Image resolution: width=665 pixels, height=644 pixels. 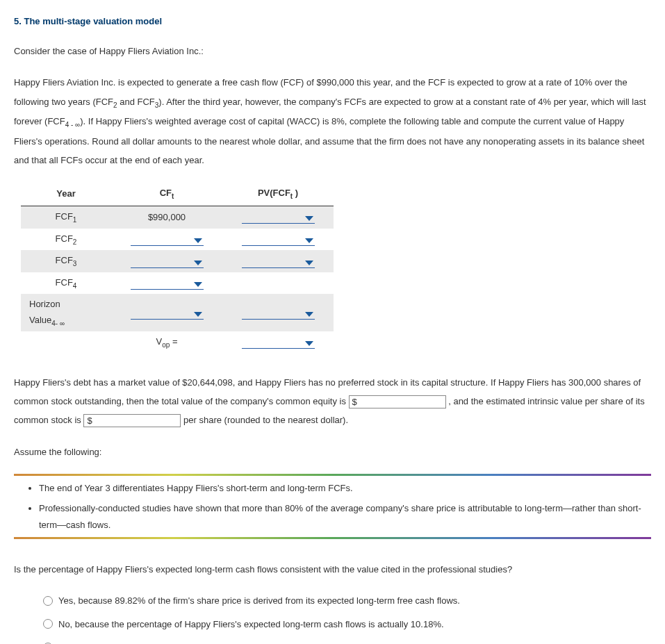 I want to click on equity-paragraph: Happy Fliers's debt has a market value o…, so click(x=332, y=402).